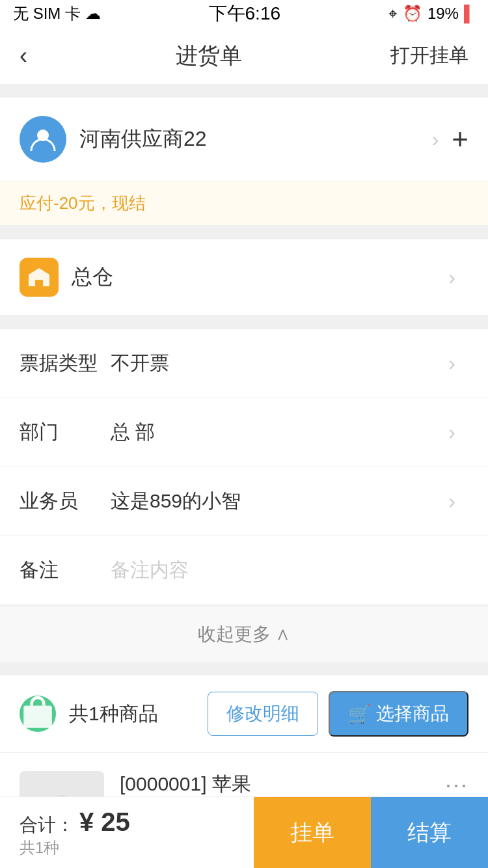 The width and height of the screenshot is (488, 868). I want to click on add-supplier-button: +, so click(460, 139).